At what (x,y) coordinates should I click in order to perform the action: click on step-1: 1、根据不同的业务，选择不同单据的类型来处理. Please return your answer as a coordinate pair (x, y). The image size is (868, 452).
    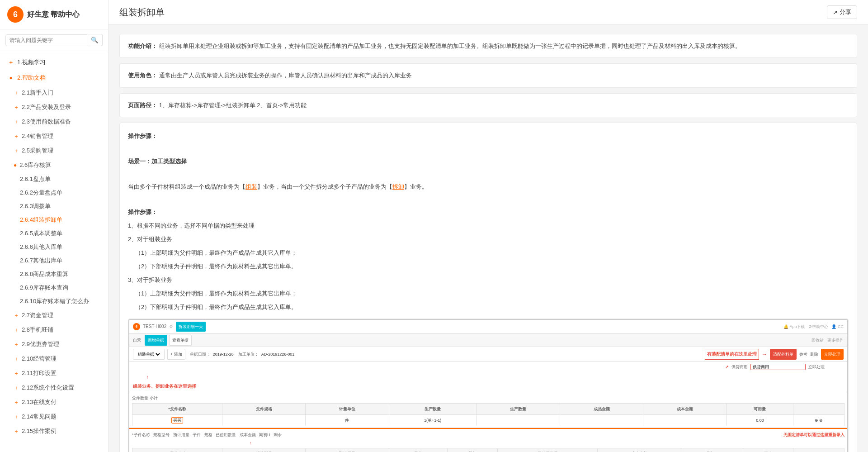
    Looking at the image, I should click on (488, 226).